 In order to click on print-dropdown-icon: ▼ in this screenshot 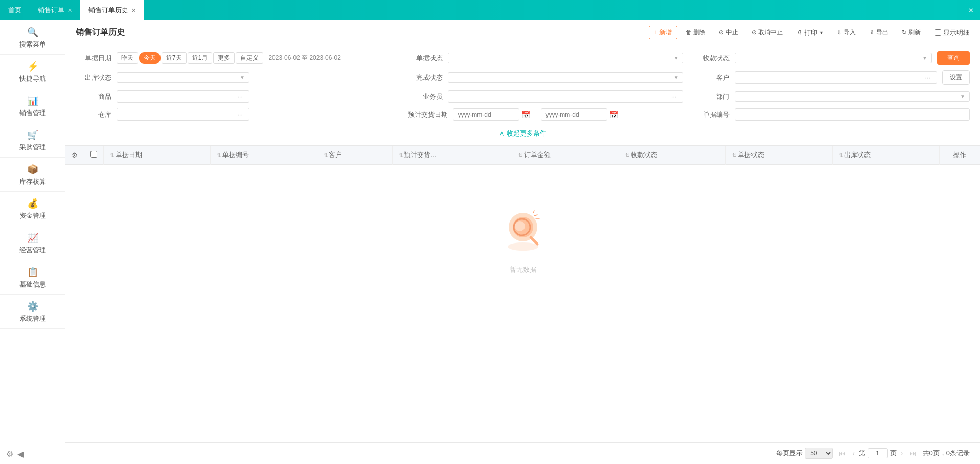, I will do `click(821, 33)`.